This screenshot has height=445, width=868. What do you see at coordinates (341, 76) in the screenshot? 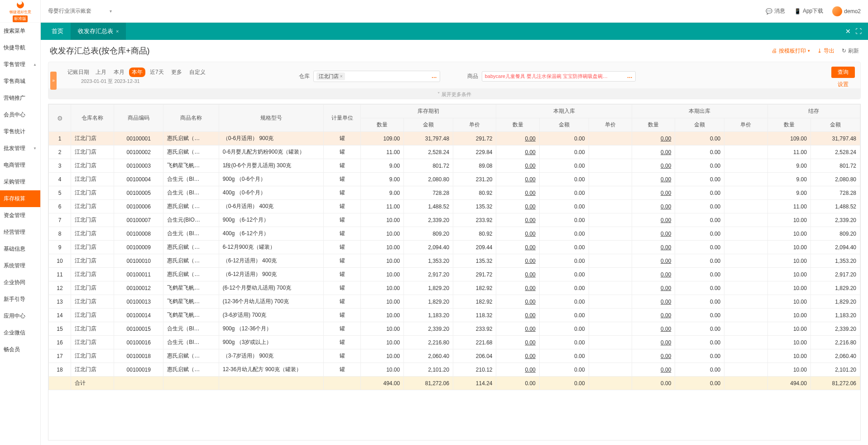
I see `warehouse-tag-remove: ×` at bounding box center [341, 76].